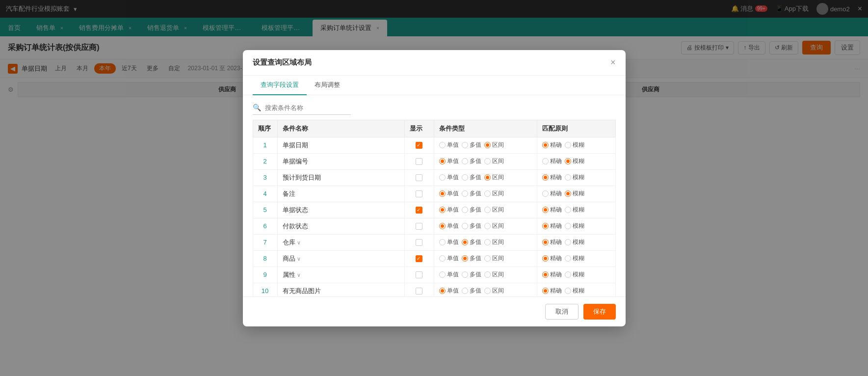 The image size is (868, 376). Describe the element at coordinates (265, 178) in the screenshot. I see `cell-order: 3` at that location.